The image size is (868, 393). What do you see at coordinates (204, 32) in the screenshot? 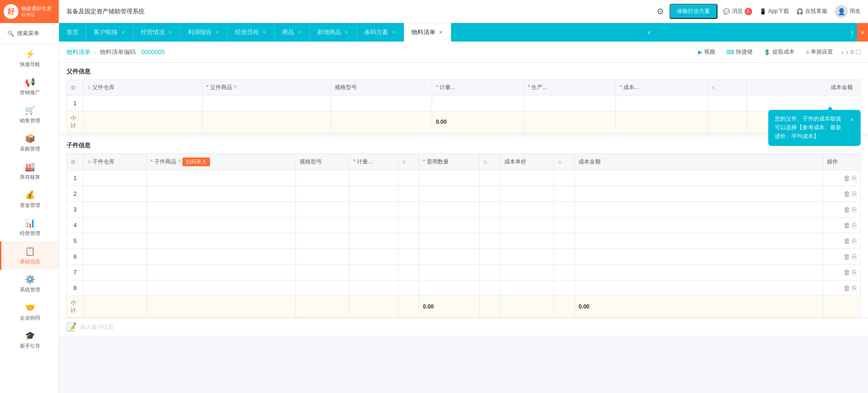
I see `tab-profit-report: 利润报告 ×` at bounding box center [204, 32].